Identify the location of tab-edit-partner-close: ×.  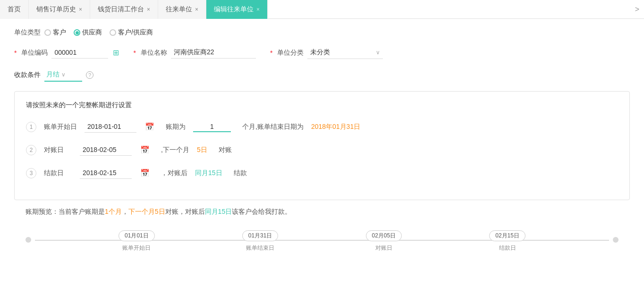
(258, 9).